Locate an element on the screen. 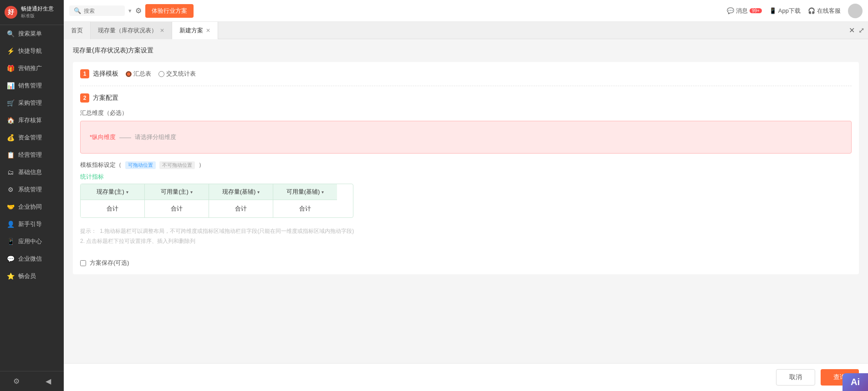 The image size is (868, 391). hint-line-1: 提示： 1.拖动标题栏可以调整布局，不可跨维度或指标区域拖动栏目字段(只能在同一… is located at coordinates (466, 232).